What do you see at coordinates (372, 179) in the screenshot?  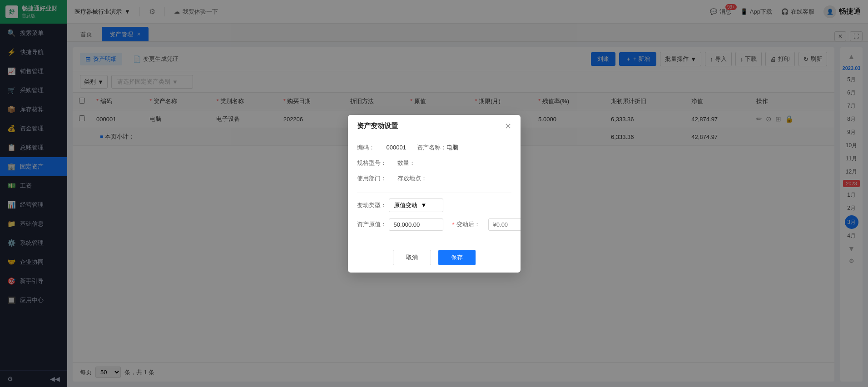 I see `dialog-department-row: 使用部门：` at bounding box center [372, 179].